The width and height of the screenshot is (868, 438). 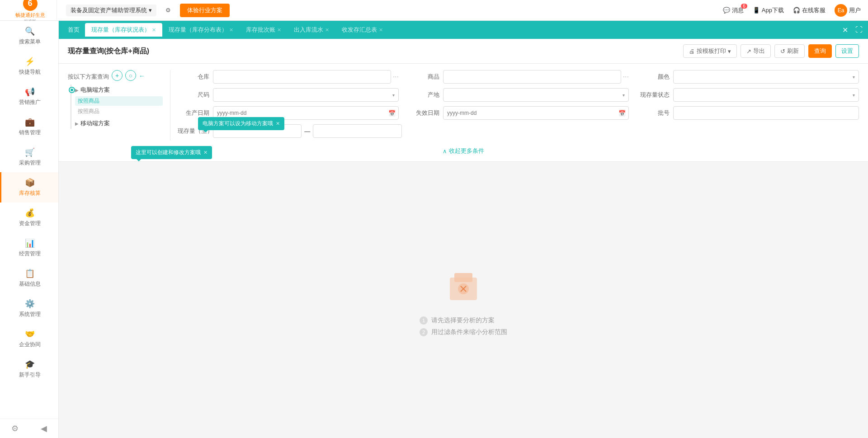 I want to click on filter-label: 按以下方案查询, so click(x=89, y=77).